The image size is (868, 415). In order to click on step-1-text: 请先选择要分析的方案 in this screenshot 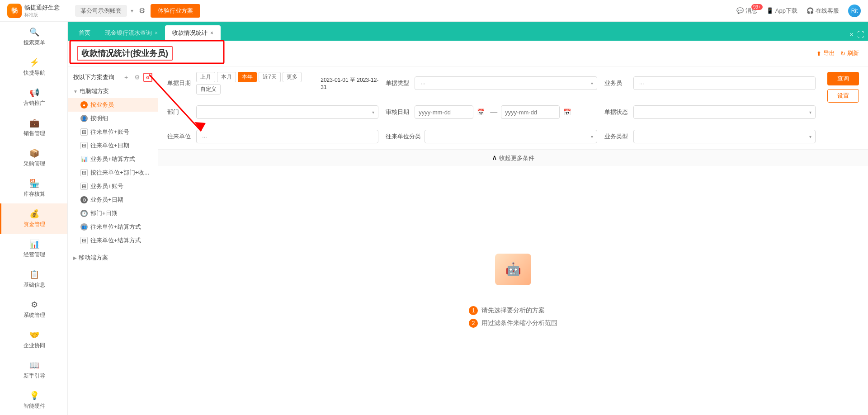, I will do `click(513, 311)`.